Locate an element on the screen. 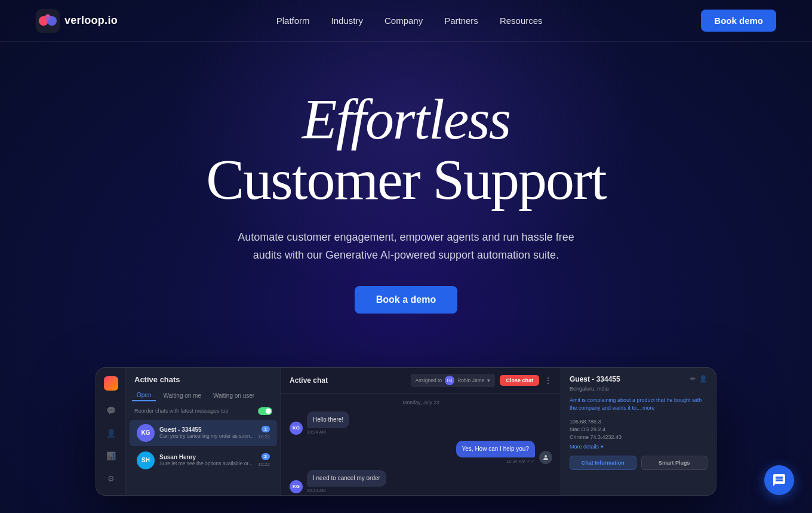 This screenshot has height=513, width=812. tab-waiting-me: Waiting on me is located at coordinates (182, 395).